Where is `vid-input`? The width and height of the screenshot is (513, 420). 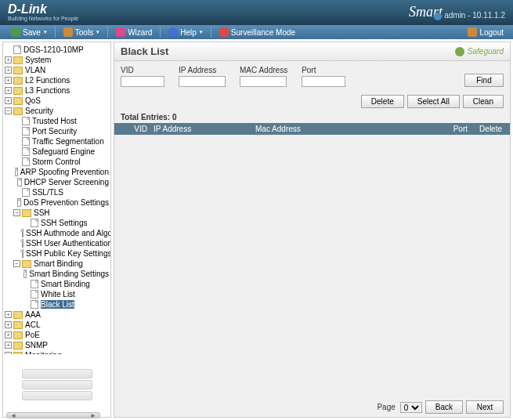 vid-input is located at coordinates (143, 81).